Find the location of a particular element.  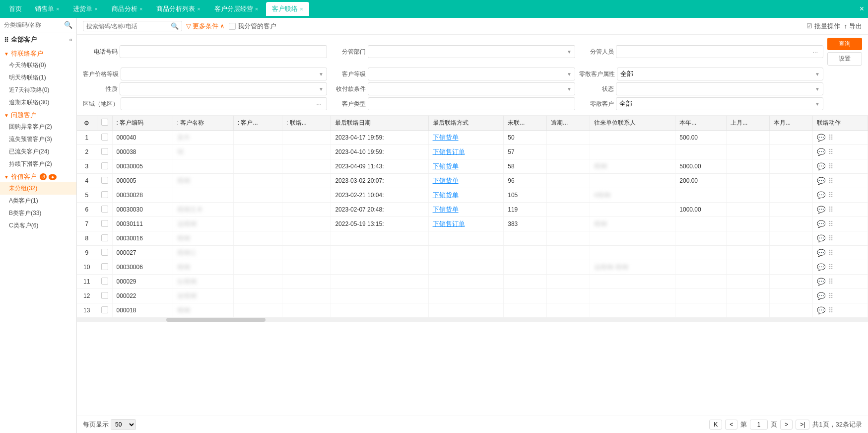

status-select: ▼ is located at coordinates (720, 89).